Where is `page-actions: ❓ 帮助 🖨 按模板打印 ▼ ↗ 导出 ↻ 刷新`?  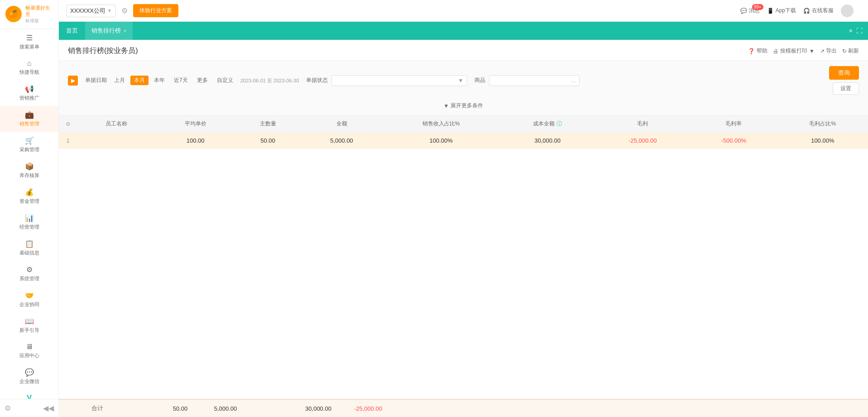
page-actions: ❓ 帮助 🖨 按模板打印 ▼ ↗ 导出 ↻ 刷新 is located at coordinates (803, 51).